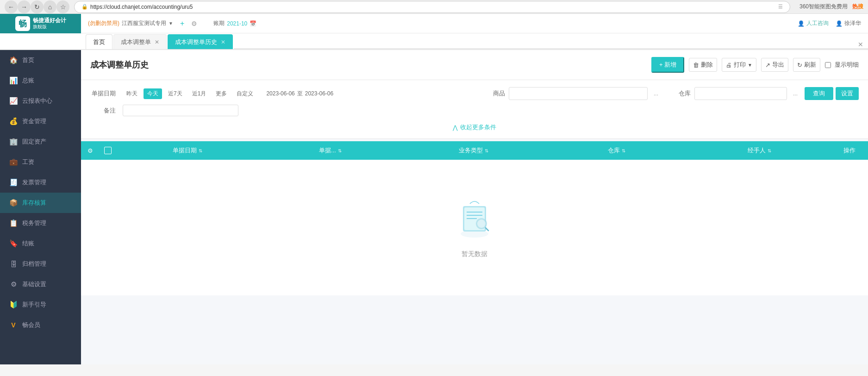 Image resolution: width=868 pixels, height=376 pixels. What do you see at coordinates (475, 127) in the screenshot?
I see `collapse-button: ⋀ 收起更多条件` at bounding box center [475, 127].